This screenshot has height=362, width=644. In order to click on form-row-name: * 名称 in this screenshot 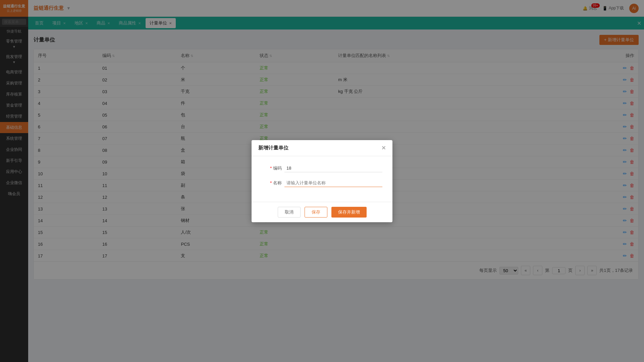, I will do `click(322, 183)`.